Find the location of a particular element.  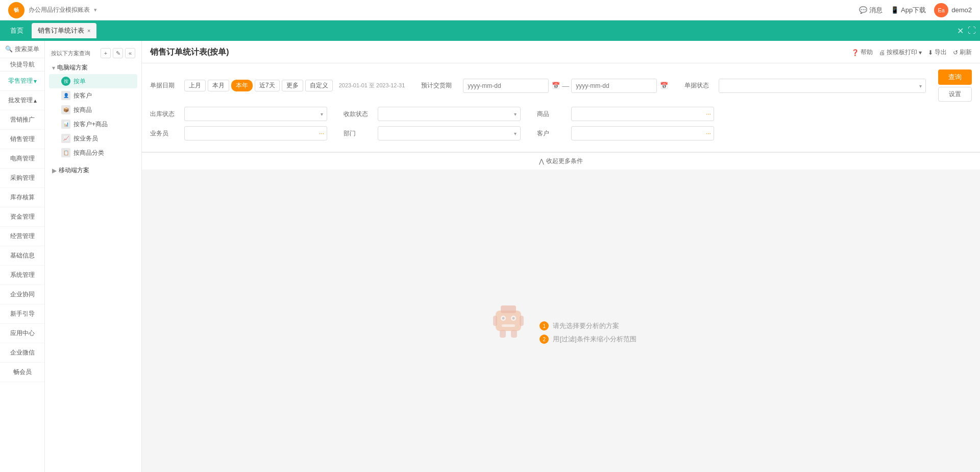

dept-select is located at coordinates (449, 133).